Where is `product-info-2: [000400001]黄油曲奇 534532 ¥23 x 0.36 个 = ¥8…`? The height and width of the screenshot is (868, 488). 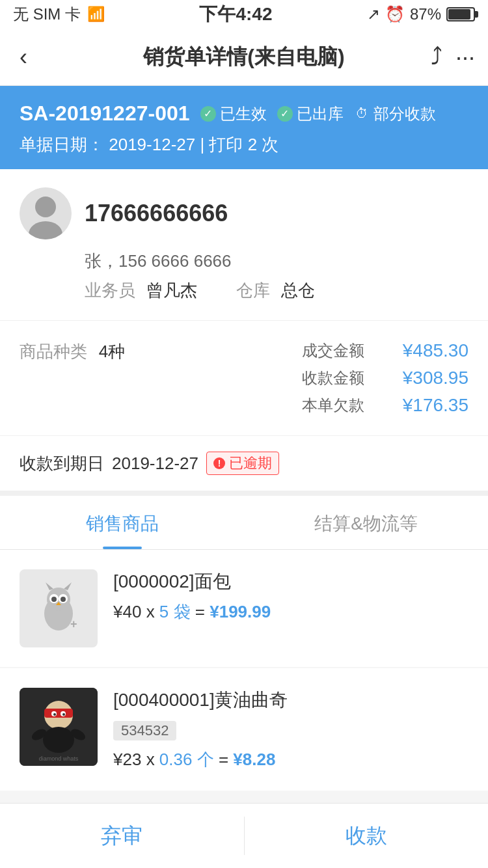 product-info-2: [000400001]黄油曲奇 534532 ¥23 x 0.36 个 = ¥8… is located at coordinates (291, 729).